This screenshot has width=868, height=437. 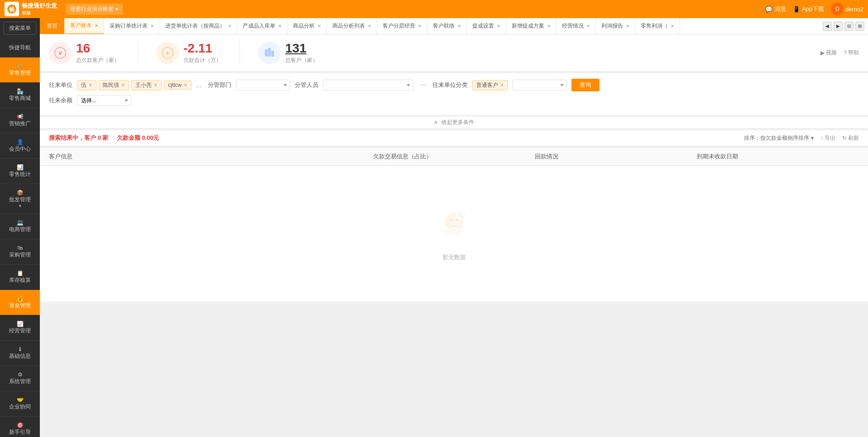 I want to click on message-icon: 💬, so click(x=769, y=9).